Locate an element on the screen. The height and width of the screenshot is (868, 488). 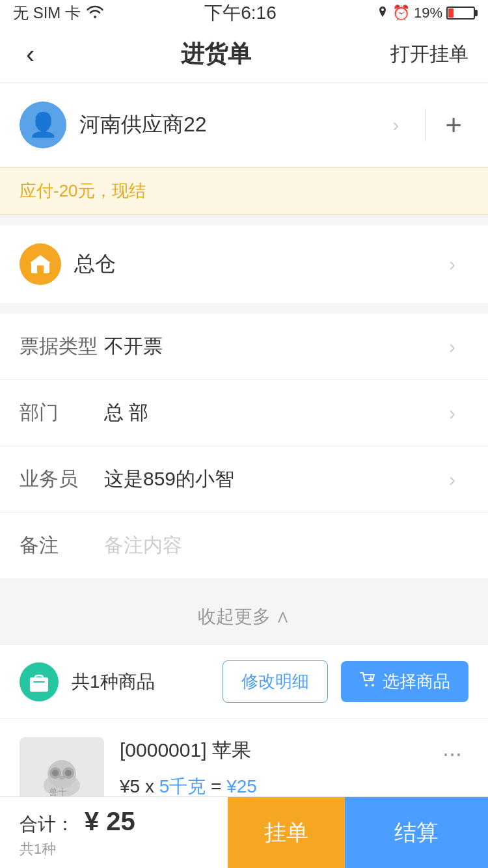
remark-input: 备注内容 is located at coordinates (286, 545).